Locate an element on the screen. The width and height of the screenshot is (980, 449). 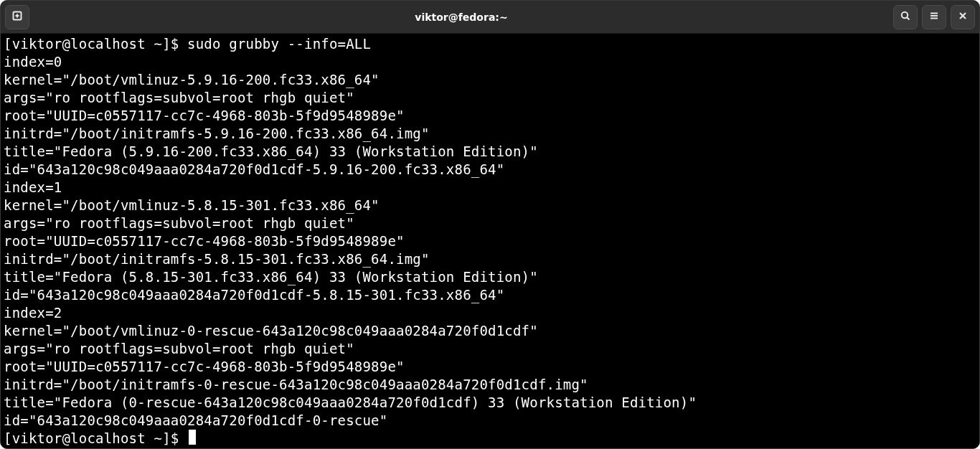
command-text: sudo grubby --info=ALL is located at coordinates (279, 44).